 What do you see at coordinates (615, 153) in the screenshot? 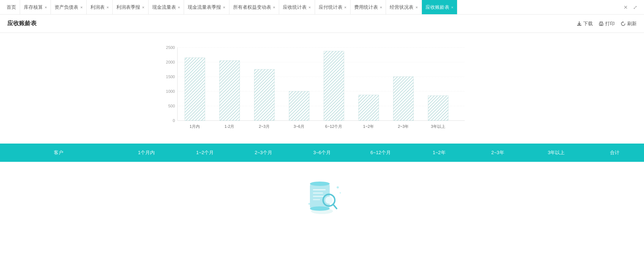
I see `table-header-cell-9: 合计` at bounding box center [615, 153].